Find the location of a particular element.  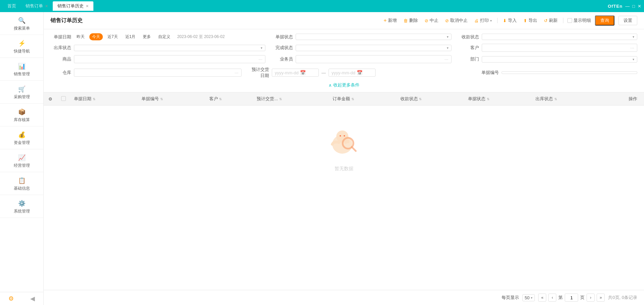

tab-sales-order-history: 销售订单历史 ✕ is located at coordinates (73, 6).